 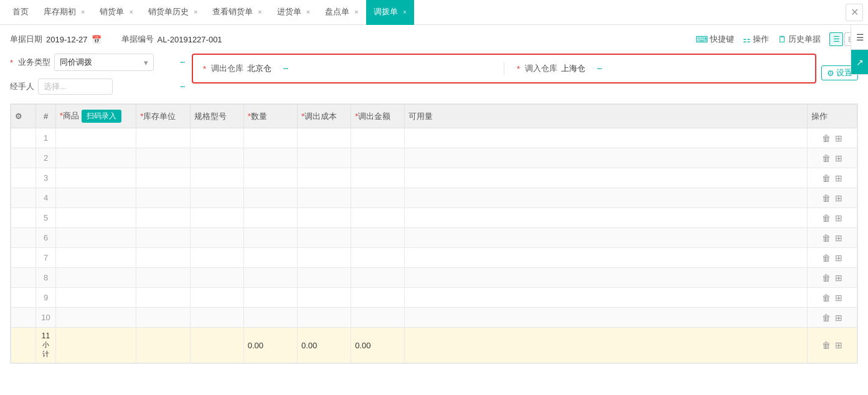 I want to click on sidebar-expand-icon: ↗, so click(x=859, y=62).